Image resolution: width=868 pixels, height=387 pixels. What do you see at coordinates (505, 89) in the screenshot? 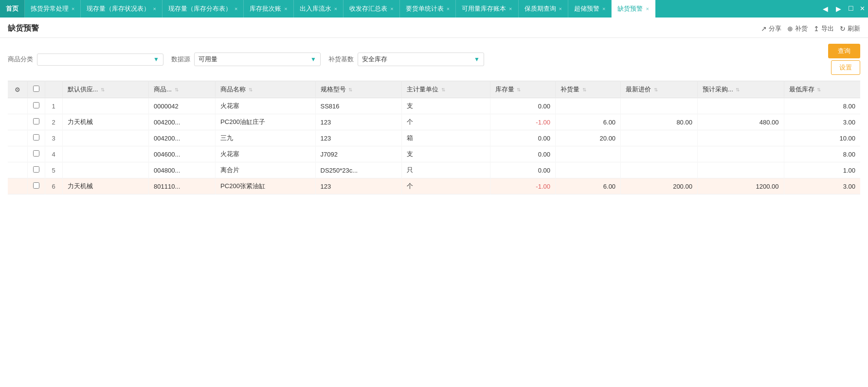
I see `col-stock-label: 库存量` at bounding box center [505, 89].